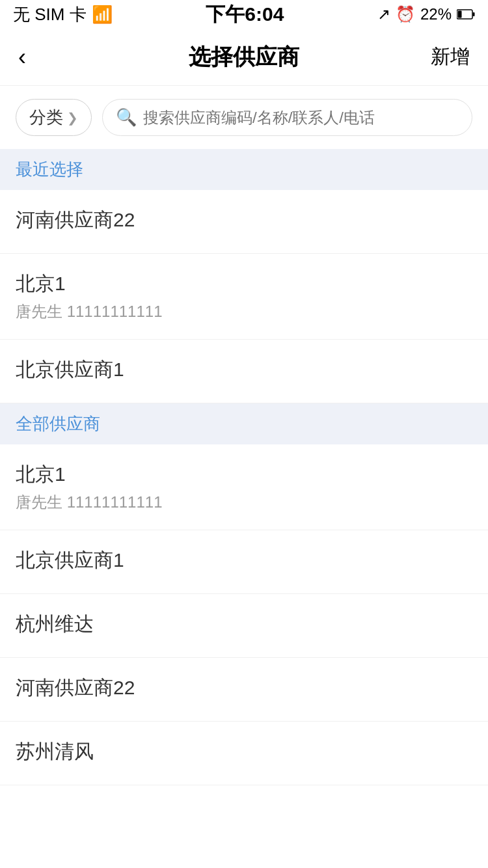 The height and width of the screenshot is (868, 488). What do you see at coordinates (46, 117) in the screenshot?
I see `category-label: 分类` at bounding box center [46, 117].